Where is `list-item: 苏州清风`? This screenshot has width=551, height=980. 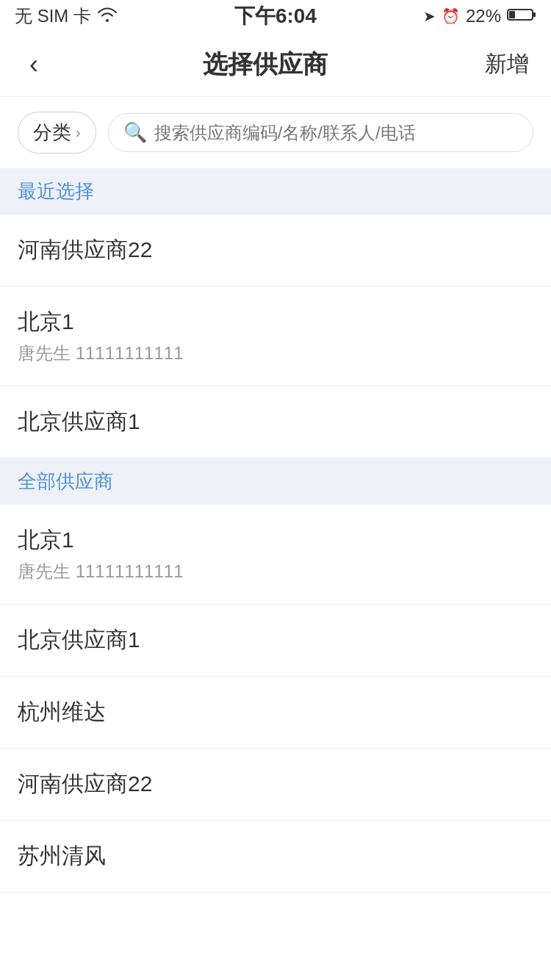
list-item: 苏州清风 is located at coordinates (276, 857).